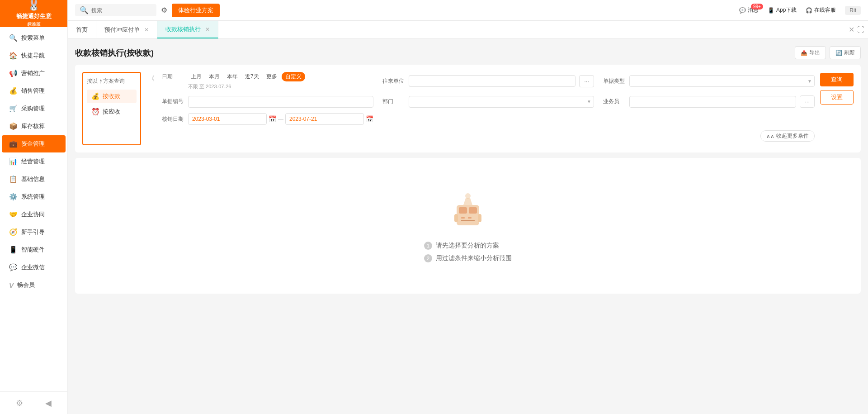 This screenshot has width=868, height=414. I want to click on date-quick-custom: 自定义, so click(293, 77).